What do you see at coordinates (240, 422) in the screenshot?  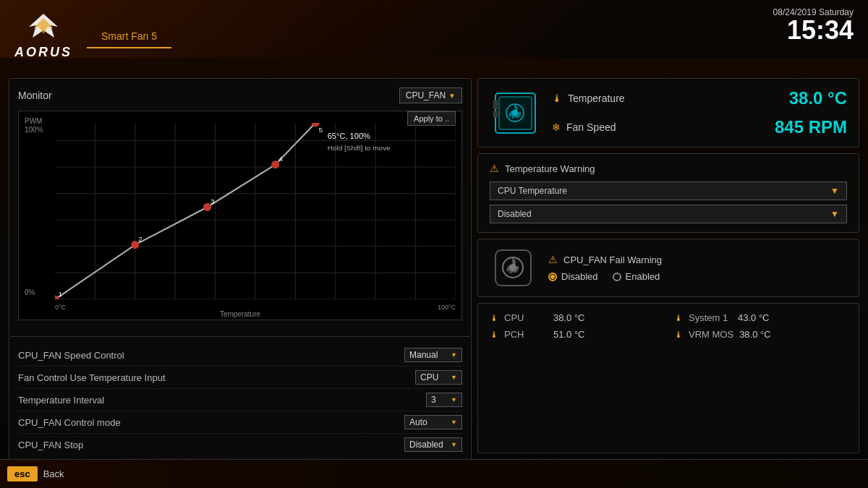 I see `setting-row-control-mode: CPU_FAN Control mode Auto ▼` at bounding box center [240, 422].